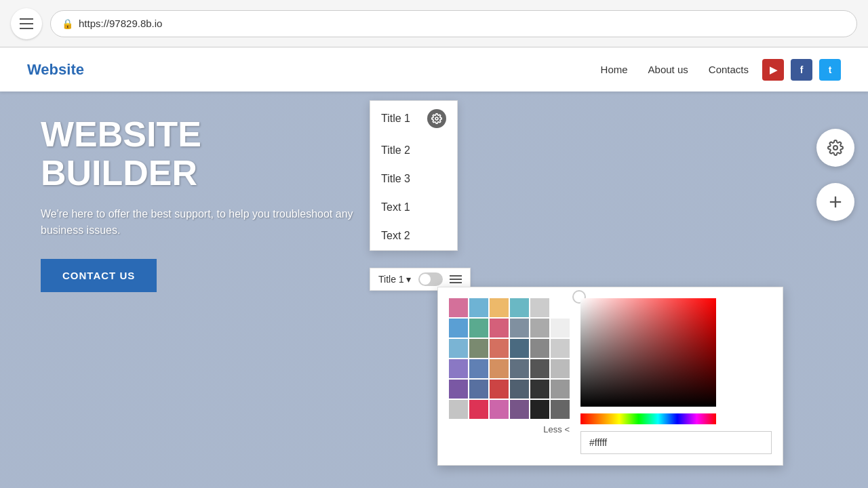 The image size is (868, 488). Describe the element at coordinates (648, 419) in the screenshot. I see `rainbow-slider` at that location.